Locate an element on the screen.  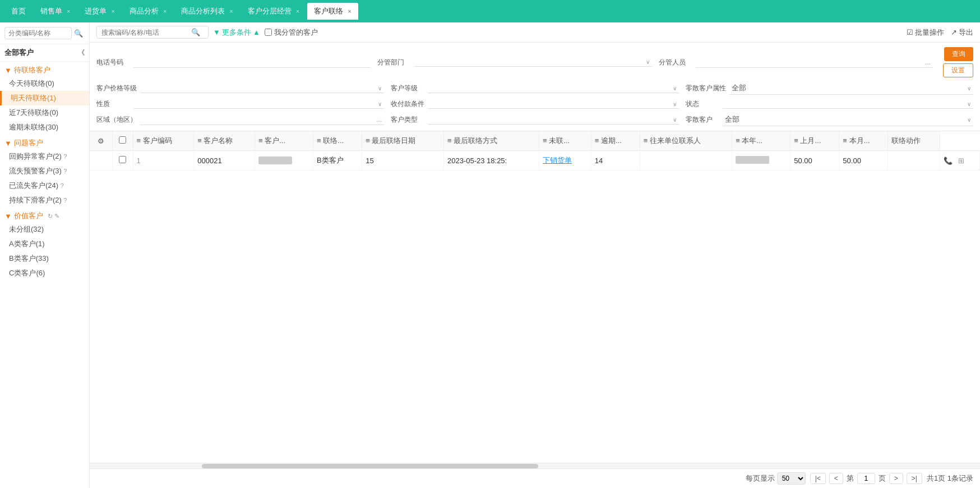
col-gear: ⚙ is located at coordinates (101, 141).